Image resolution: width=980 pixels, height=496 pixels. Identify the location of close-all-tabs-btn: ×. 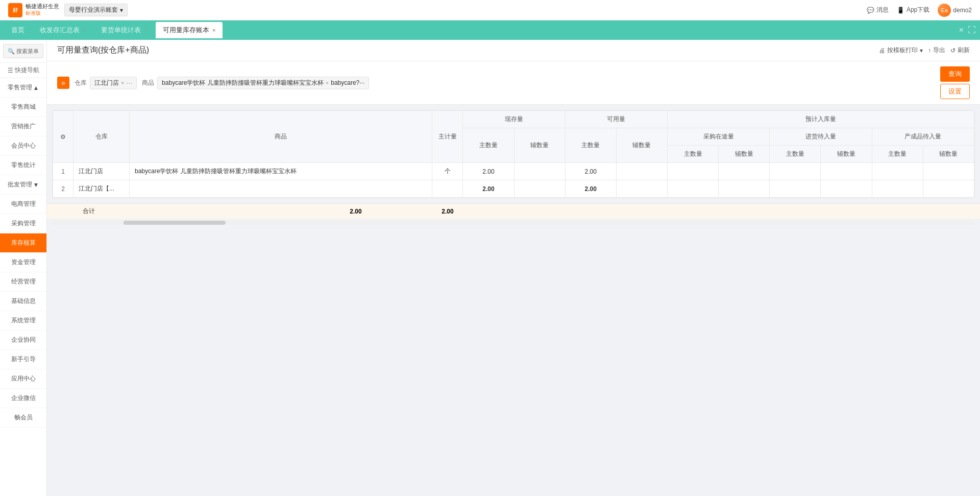
(962, 30).